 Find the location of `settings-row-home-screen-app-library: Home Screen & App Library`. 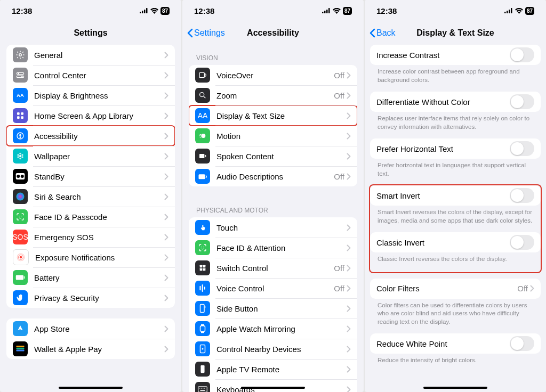

settings-row-home-screen-app-library: Home Screen & App Library is located at coordinates (91, 116).